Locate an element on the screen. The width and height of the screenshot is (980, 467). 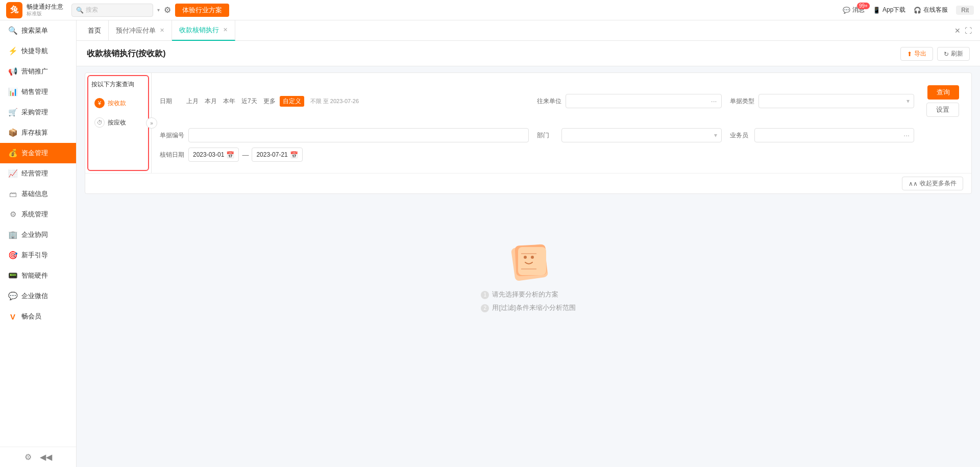
settings-button: 设置 is located at coordinates (943, 110).